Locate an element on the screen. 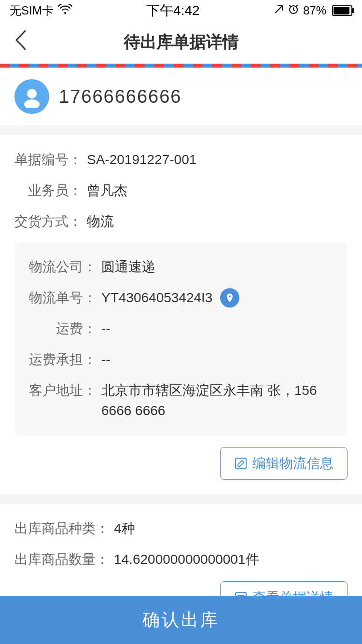 The height and width of the screenshot is (644, 362). freight-bearer-value: -- is located at coordinates (217, 360).